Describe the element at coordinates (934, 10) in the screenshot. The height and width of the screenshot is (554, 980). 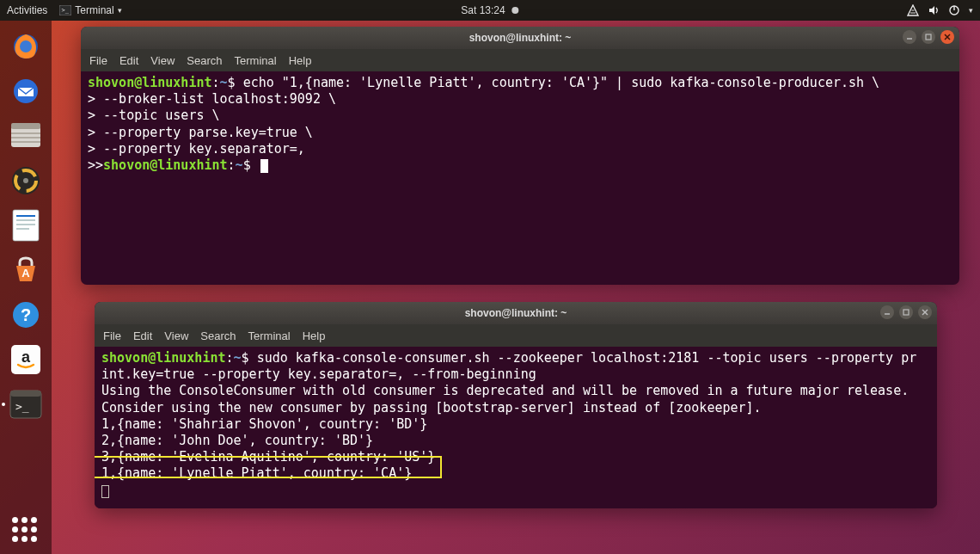
I see `volume-icon` at that location.